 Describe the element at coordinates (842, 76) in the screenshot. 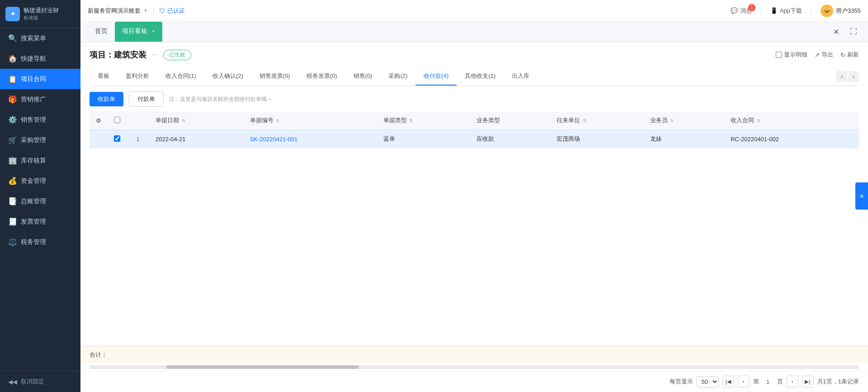

I see `sub-tabs-prev-button: ‹` at that location.